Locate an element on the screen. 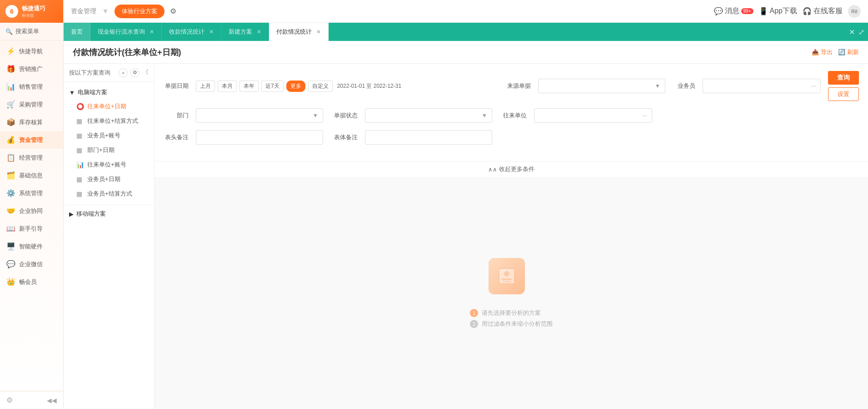 The height and width of the screenshot is (409, 868). tab-close-receipt-stats: ✕ is located at coordinates (211, 32).